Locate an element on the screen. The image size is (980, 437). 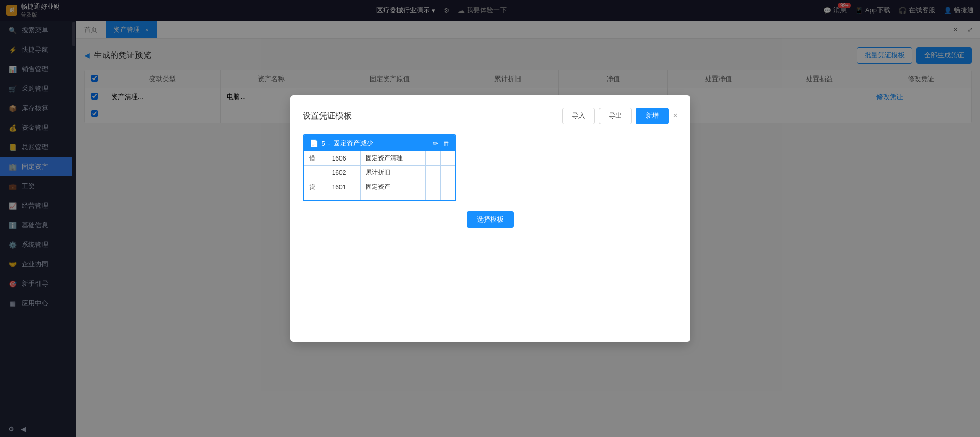
modal-header-right: 导入 导出 新增 × is located at coordinates (619, 116).